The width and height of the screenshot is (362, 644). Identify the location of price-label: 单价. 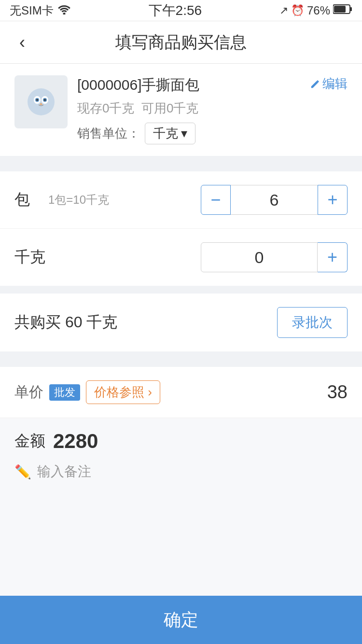
(29, 392).